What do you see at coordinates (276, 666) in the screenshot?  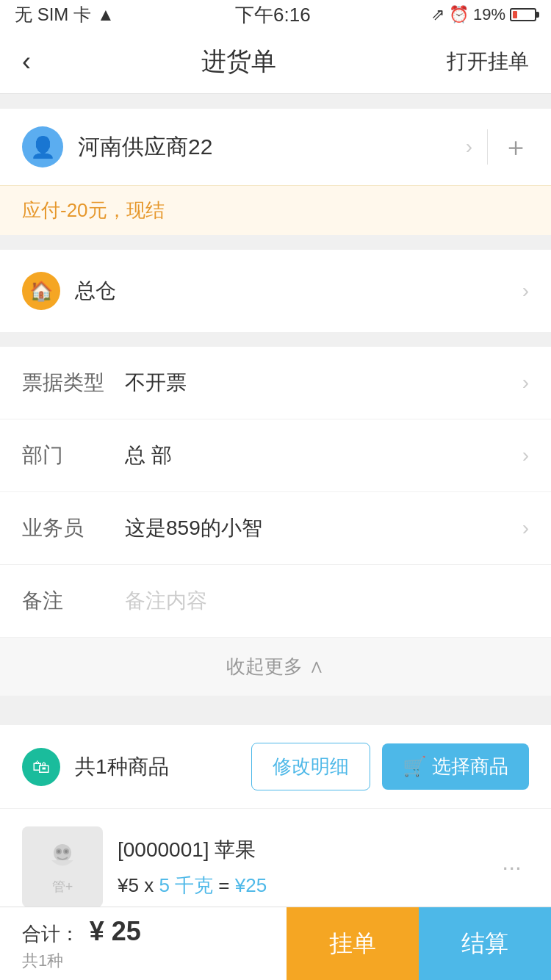 I see `collapse-button: 收起更多 ∧` at bounding box center [276, 666].